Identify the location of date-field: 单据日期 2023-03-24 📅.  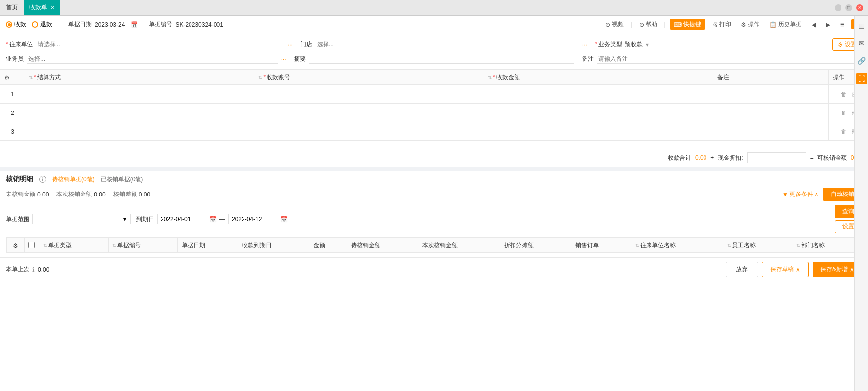
(105, 25).